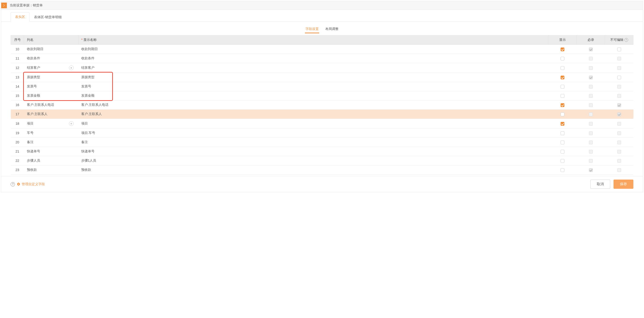 Image resolution: width=644 pixels, height=318 pixels. I want to click on th-noneditable-label: 不可编辑, so click(617, 40).